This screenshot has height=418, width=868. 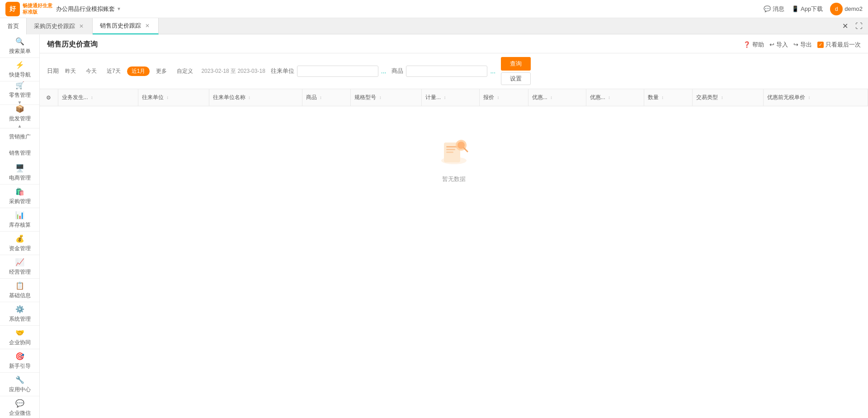 I want to click on date-1month-btn: 近1月, so click(x=138, y=71).